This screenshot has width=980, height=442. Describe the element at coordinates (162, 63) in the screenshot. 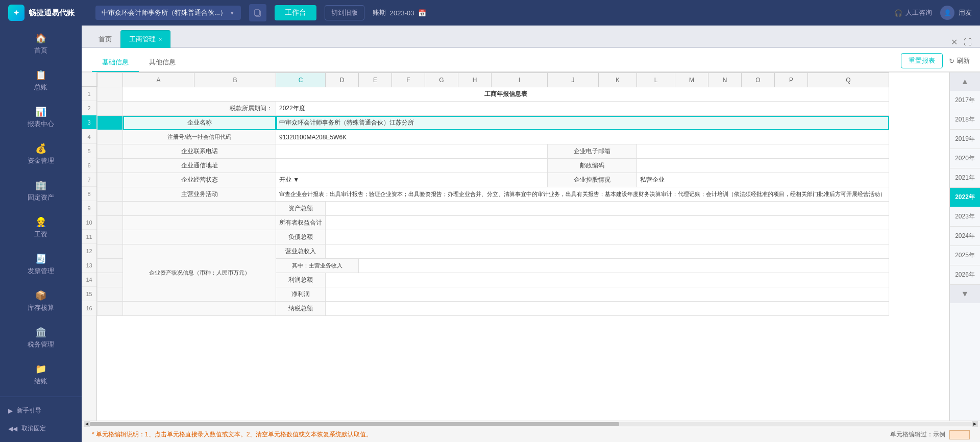

I see `inner-tab-other: 其他信息` at that location.